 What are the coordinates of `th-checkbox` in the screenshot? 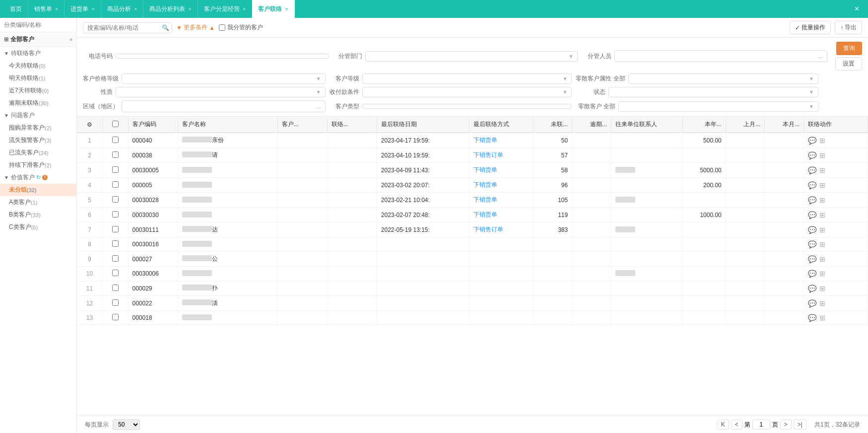 It's located at (116, 125).